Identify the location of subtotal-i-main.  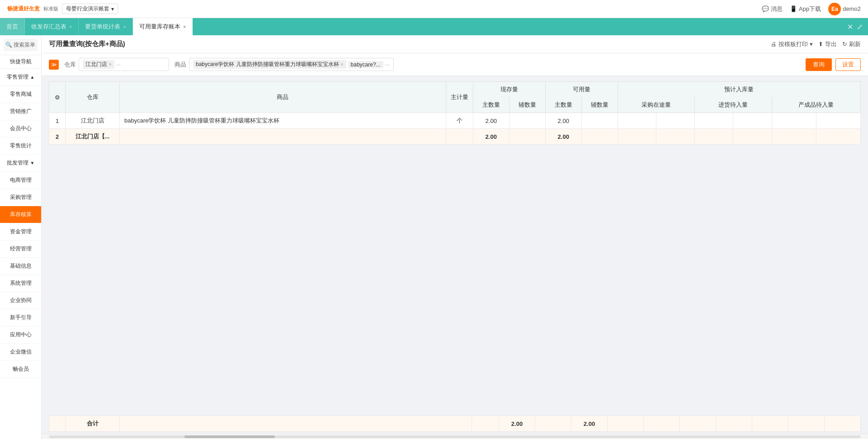
(714, 137).